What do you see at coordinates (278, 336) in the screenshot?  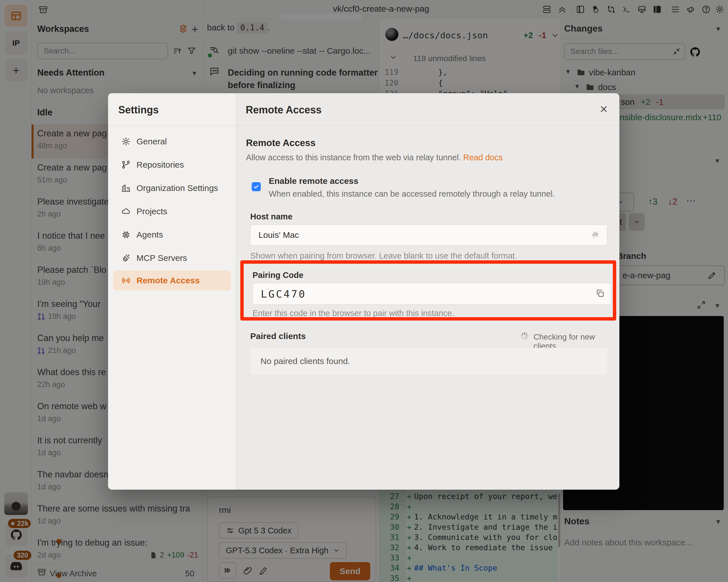 I see `paired-clients-label: Paired clients` at bounding box center [278, 336].